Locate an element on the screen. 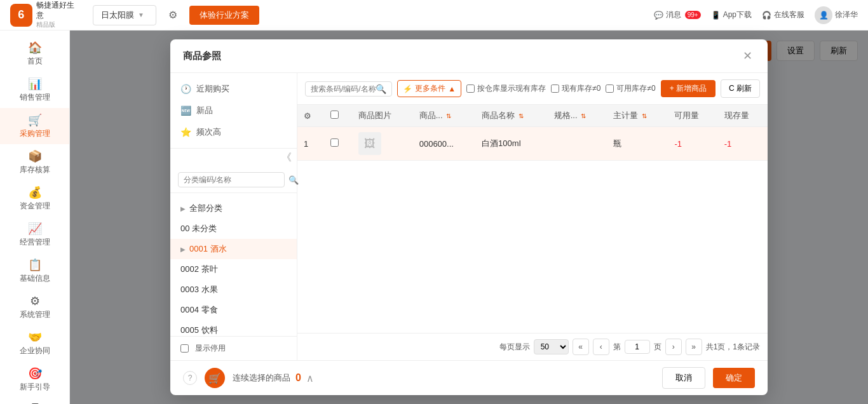 The width and height of the screenshot is (868, 404). table-refresh-button: C 刷新 is located at coordinates (740, 89).